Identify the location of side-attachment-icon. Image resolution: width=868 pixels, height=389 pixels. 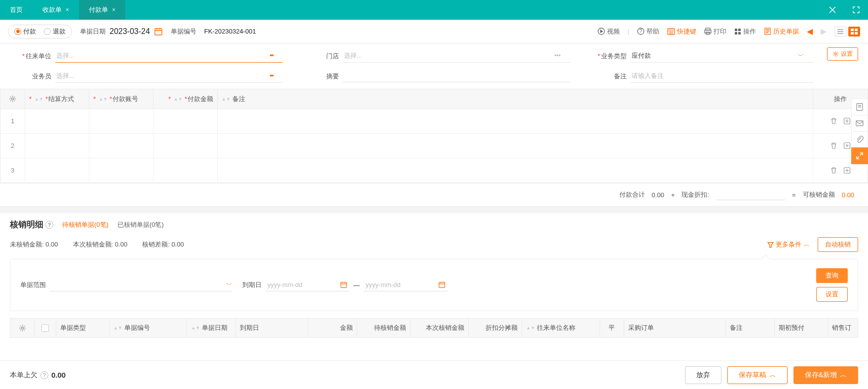
(860, 140).